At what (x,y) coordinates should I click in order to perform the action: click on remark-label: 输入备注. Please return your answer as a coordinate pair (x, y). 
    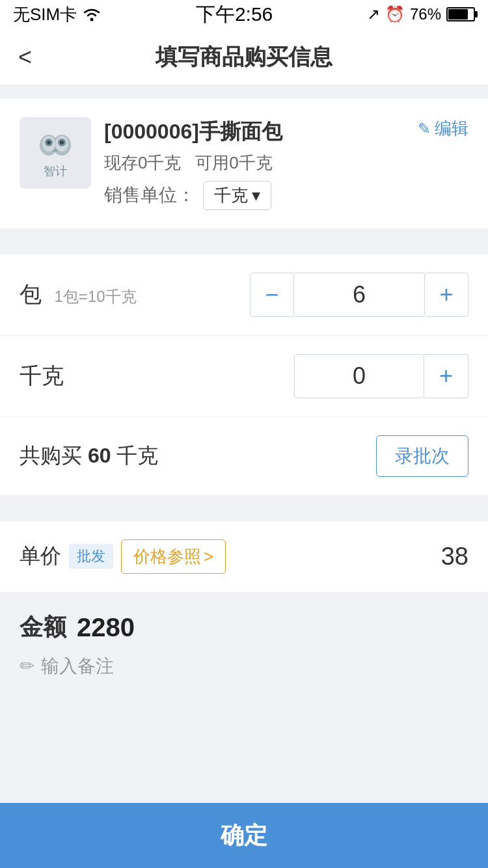
    Looking at the image, I should click on (77, 666).